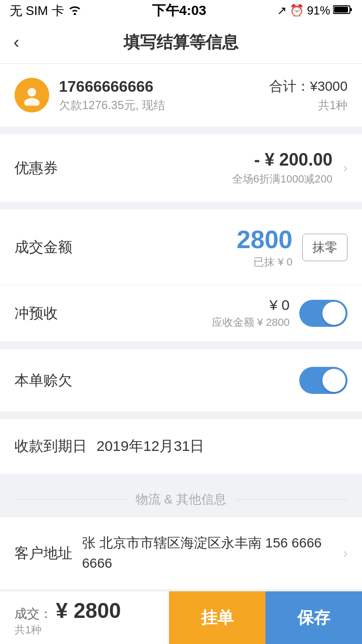 The width and height of the screenshot is (362, 644). Describe the element at coordinates (112, 96) in the screenshot. I see `customer-info: 17666666666 欠款1276.35元, 现结` at that location.